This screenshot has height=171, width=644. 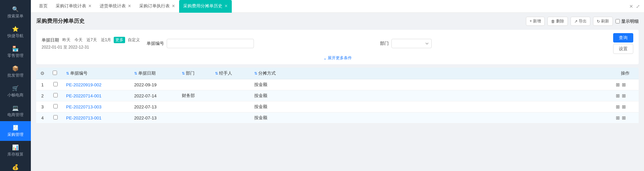 I want to click on dept-select, so click(x=412, y=44).